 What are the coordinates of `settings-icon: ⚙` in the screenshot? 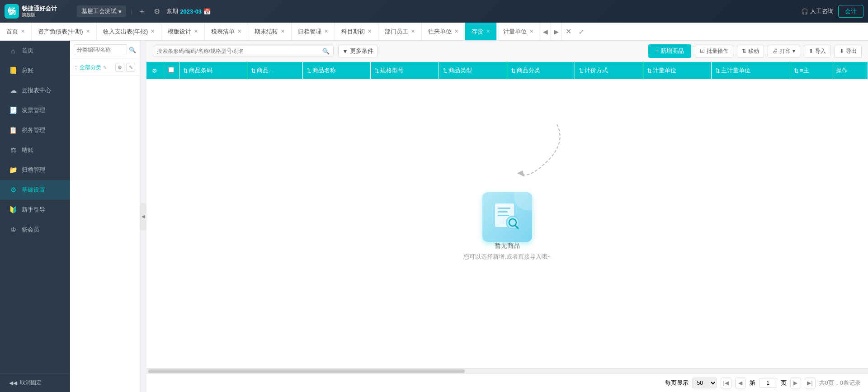 It's located at (157, 12).